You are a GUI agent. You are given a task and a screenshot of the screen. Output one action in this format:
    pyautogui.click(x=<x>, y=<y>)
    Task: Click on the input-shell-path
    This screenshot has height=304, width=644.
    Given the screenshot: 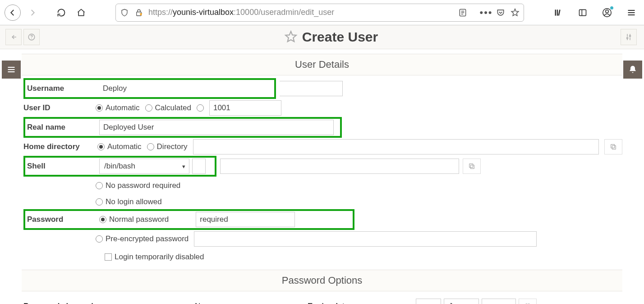 What is the action you would take?
    pyautogui.click(x=340, y=166)
    